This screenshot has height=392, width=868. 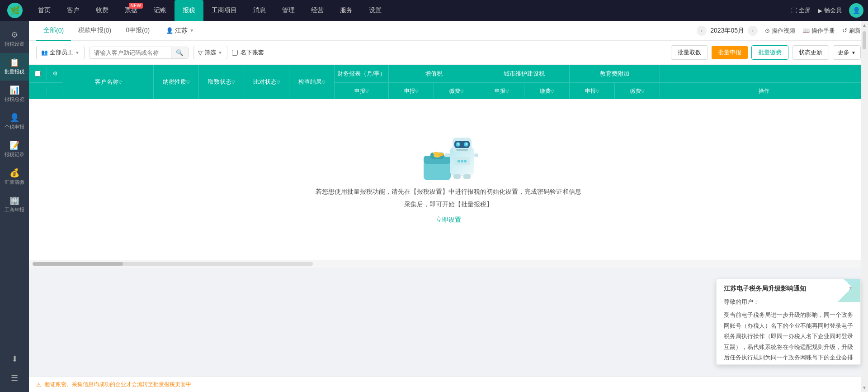 What do you see at coordinates (830, 10) in the screenshot?
I see `member-btn: ▶ 畅会员` at bounding box center [830, 10].